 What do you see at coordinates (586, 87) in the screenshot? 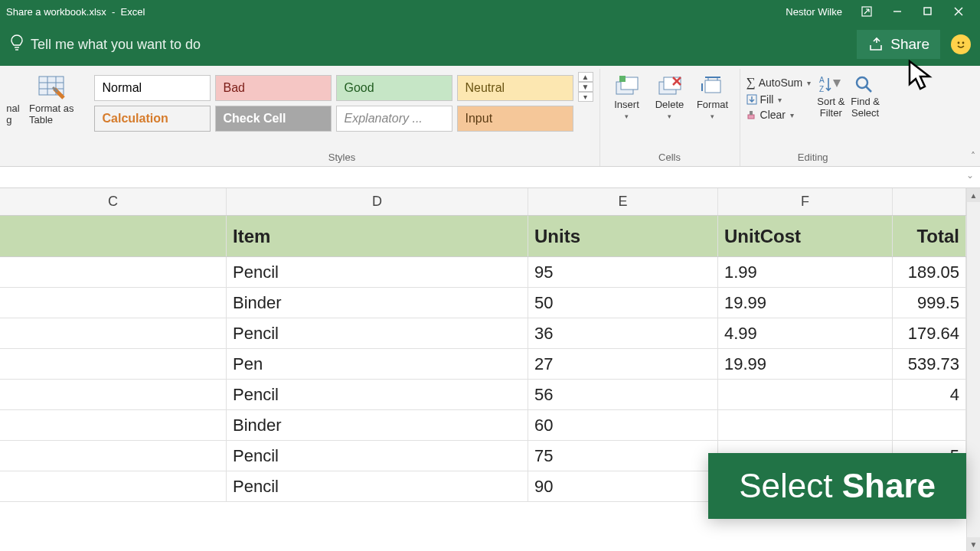
I see `gallery-scroll: ▲ ▼ ▾` at bounding box center [586, 87].